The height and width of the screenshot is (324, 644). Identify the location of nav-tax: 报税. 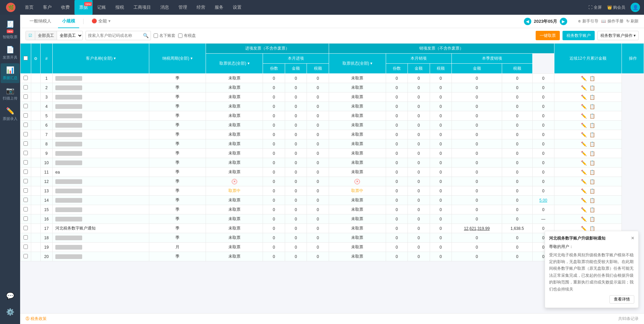
(120, 7).